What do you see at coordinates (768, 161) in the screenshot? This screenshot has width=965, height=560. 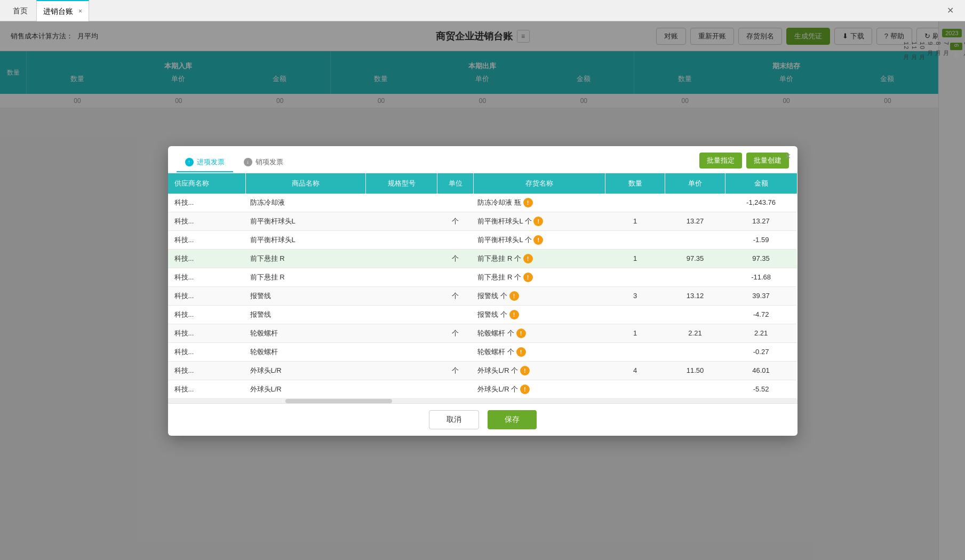 I see `batch-create-button: 批量创建` at bounding box center [768, 161].